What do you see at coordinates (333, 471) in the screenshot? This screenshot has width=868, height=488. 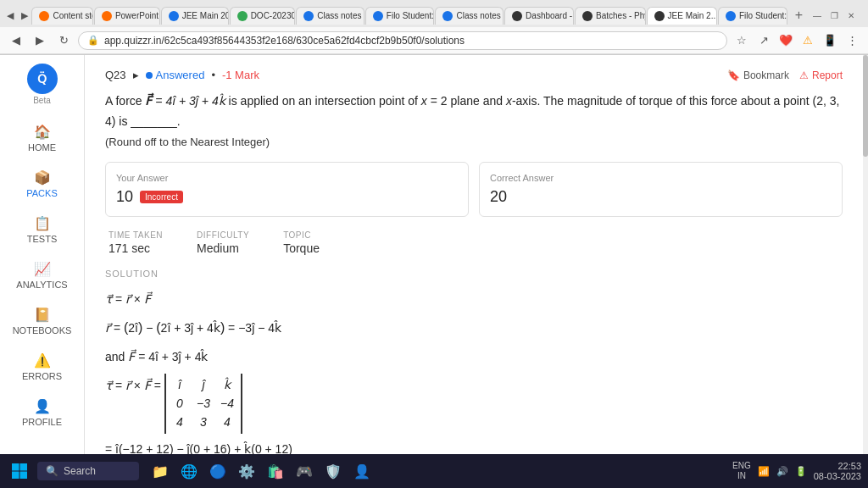 I see `taskbar-app3: 🛡️` at bounding box center [333, 471].